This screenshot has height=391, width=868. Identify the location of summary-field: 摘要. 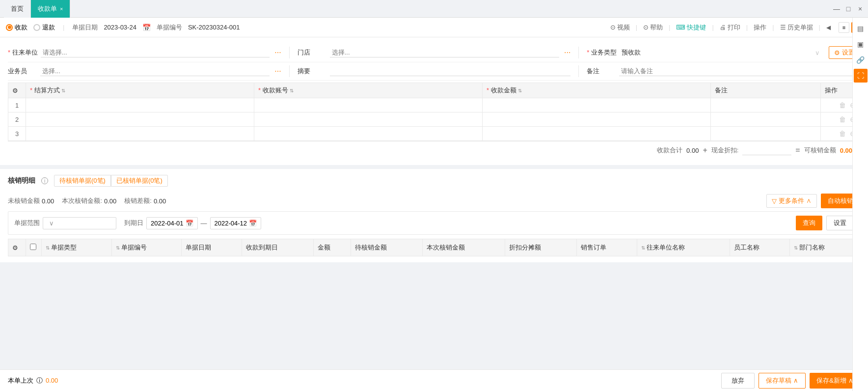
(434, 71).